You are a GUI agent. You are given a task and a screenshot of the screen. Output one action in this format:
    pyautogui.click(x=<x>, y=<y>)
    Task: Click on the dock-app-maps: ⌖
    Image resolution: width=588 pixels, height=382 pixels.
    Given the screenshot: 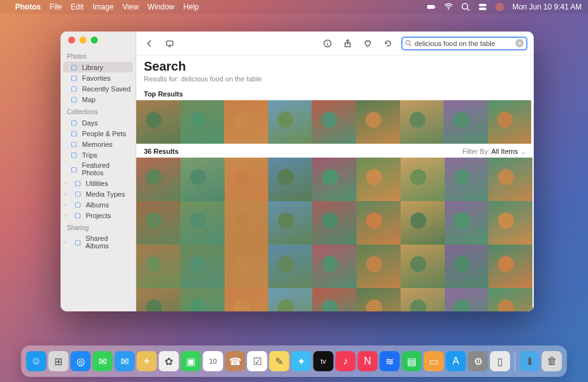 What is the action you would take?
    pyautogui.click(x=147, y=361)
    